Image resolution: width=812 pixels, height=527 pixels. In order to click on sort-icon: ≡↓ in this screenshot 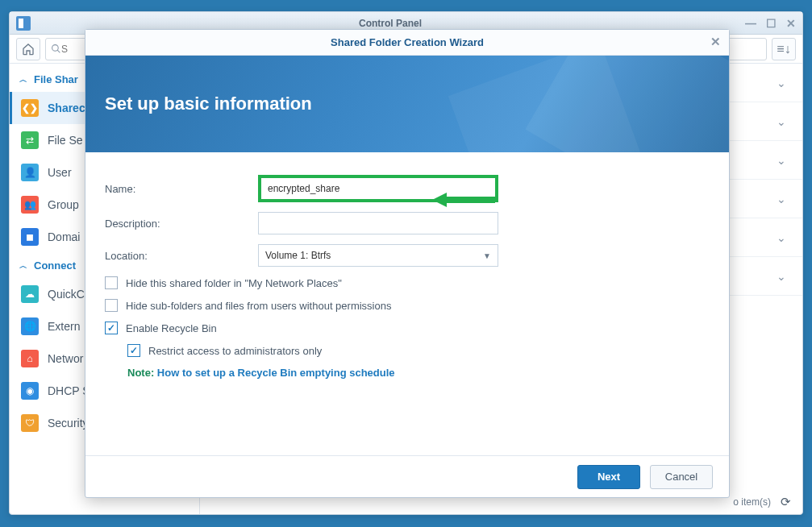, I will do `click(784, 49)`.